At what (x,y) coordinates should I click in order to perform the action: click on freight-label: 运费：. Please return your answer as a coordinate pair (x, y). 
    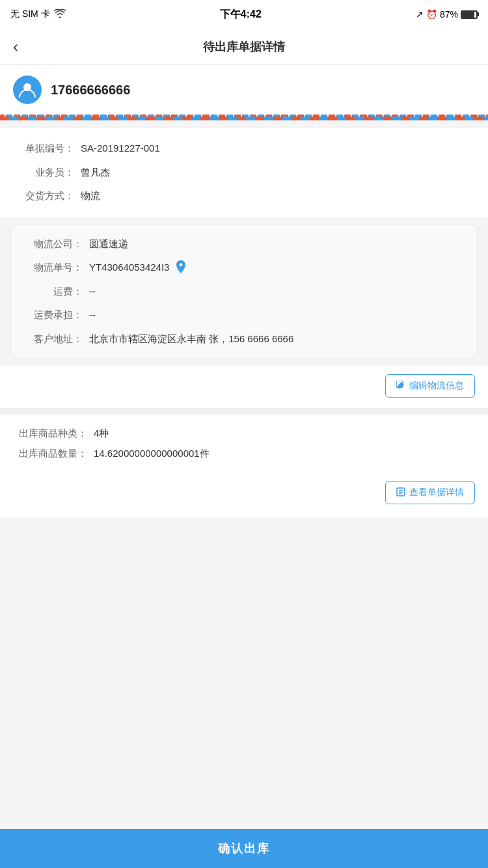
    Looking at the image, I should click on (53, 292).